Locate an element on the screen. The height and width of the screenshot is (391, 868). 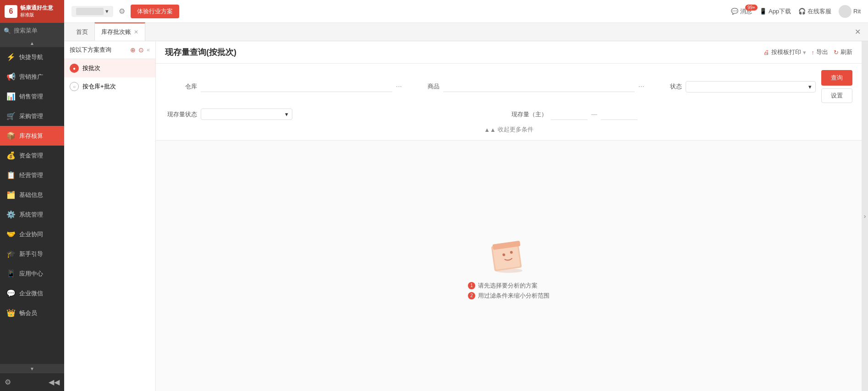
print-button: 🖨 按模板打印 ▾ is located at coordinates (785, 52).